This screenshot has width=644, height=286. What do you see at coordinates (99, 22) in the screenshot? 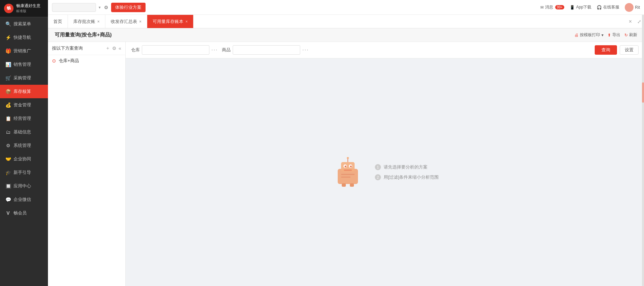
I see `tab-batch-close: ×` at bounding box center [99, 22].